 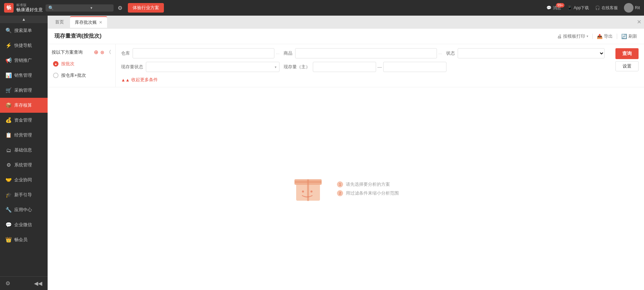 What do you see at coordinates (24, 225) in the screenshot?
I see `sidebar-item-wxwork: 💬 企业微信` at bounding box center [24, 225].